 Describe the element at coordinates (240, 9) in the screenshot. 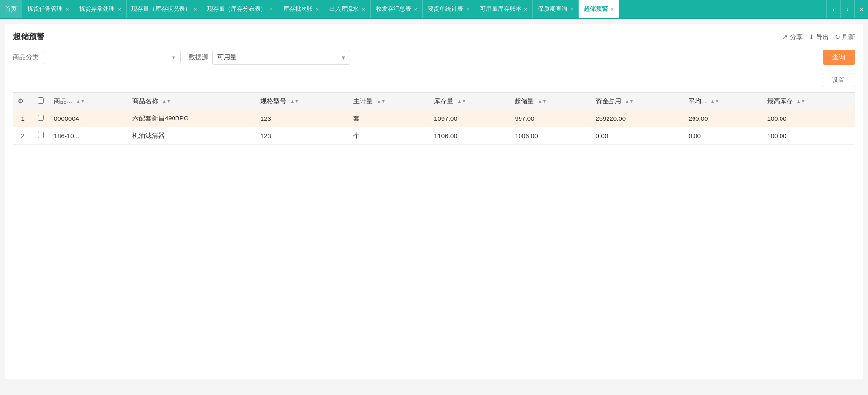

I see `nav-tab-stock-dist: 现存量（库存分布表） ×` at that location.